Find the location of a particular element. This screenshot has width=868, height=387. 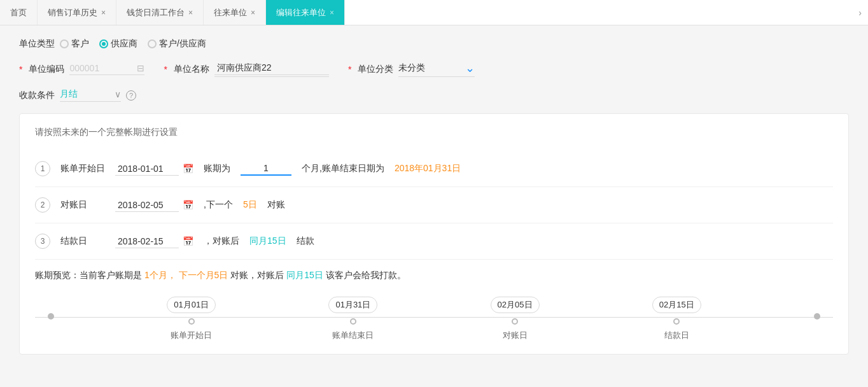

unit-name-input is located at coordinates (272, 69).